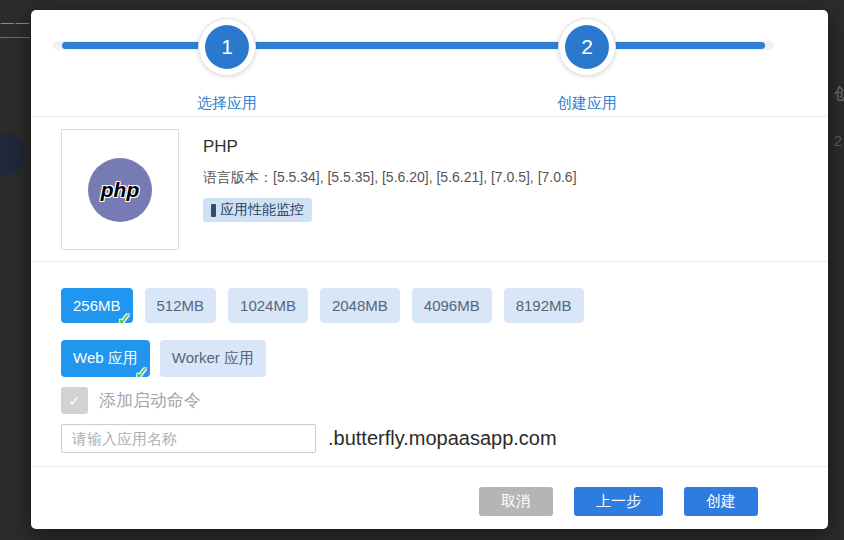  I want to click on cancel-button: 取消, so click(516, 502).